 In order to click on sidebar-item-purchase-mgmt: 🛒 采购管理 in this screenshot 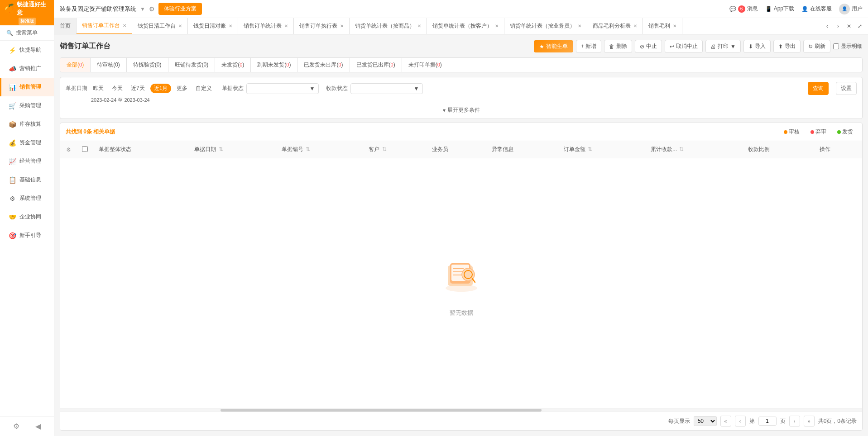, I will do `click(27, 106)`.